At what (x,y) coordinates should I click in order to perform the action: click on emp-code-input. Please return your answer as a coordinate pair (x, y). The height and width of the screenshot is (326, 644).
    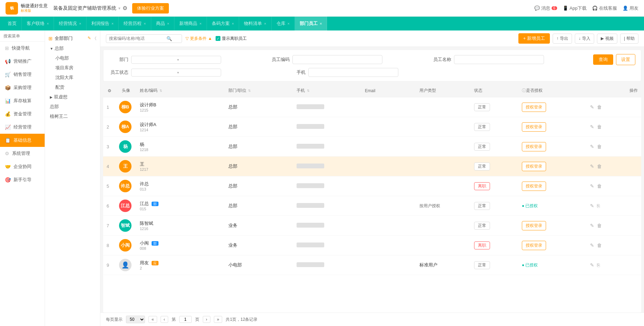
    Looking at the image, I should click on (337, 60).